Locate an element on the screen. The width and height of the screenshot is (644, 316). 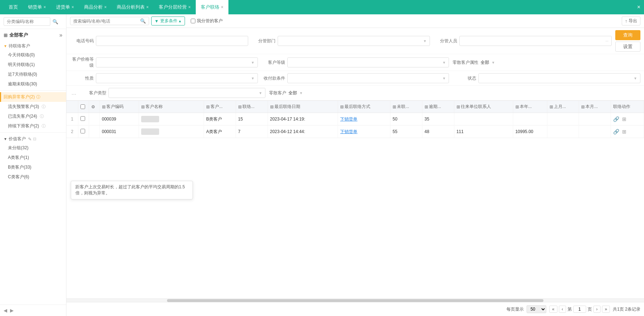
filter-dots-btn: ... is located at coordinates (74, 93).